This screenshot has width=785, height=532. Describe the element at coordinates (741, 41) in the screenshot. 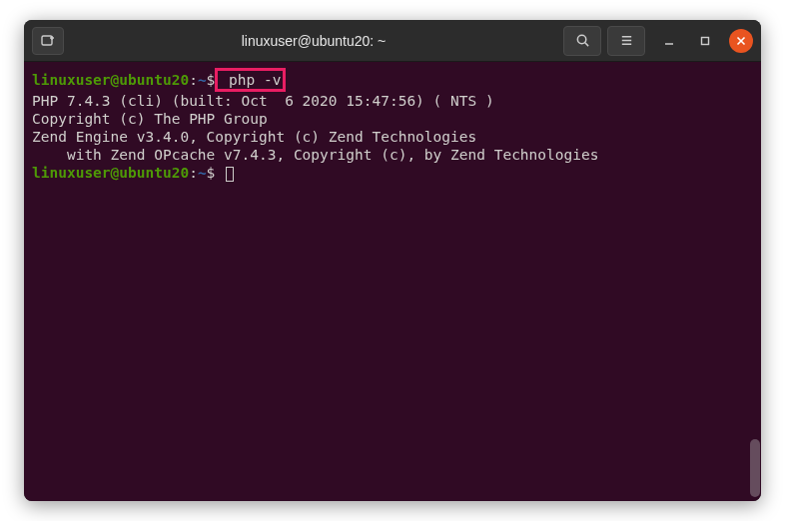

I see `close-icon` at that location.